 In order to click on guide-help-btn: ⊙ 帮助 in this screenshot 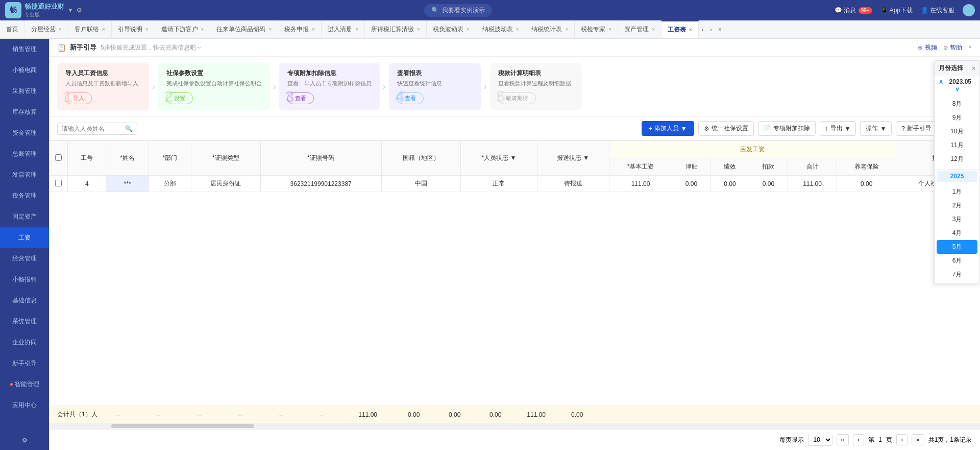, I will do `click(952, 48)`.